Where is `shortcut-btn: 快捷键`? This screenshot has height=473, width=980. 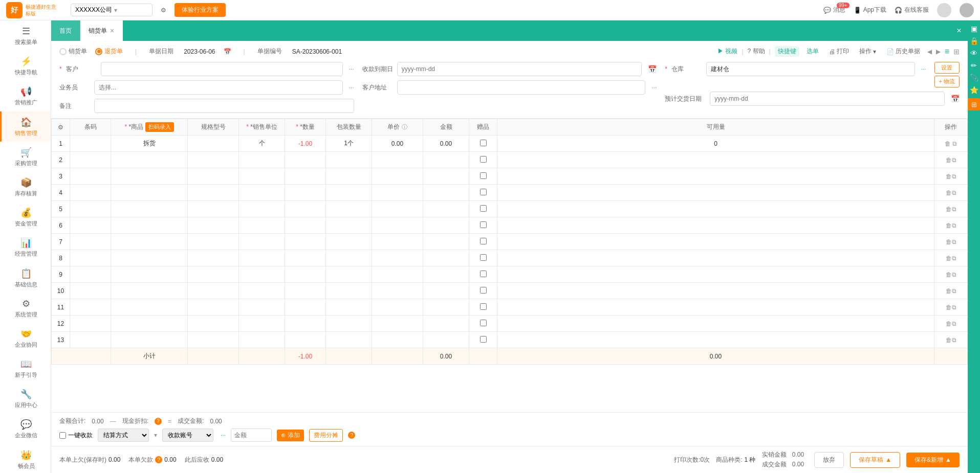 shortcut-btn: 快捷键 is located at coordinates (787, 51).